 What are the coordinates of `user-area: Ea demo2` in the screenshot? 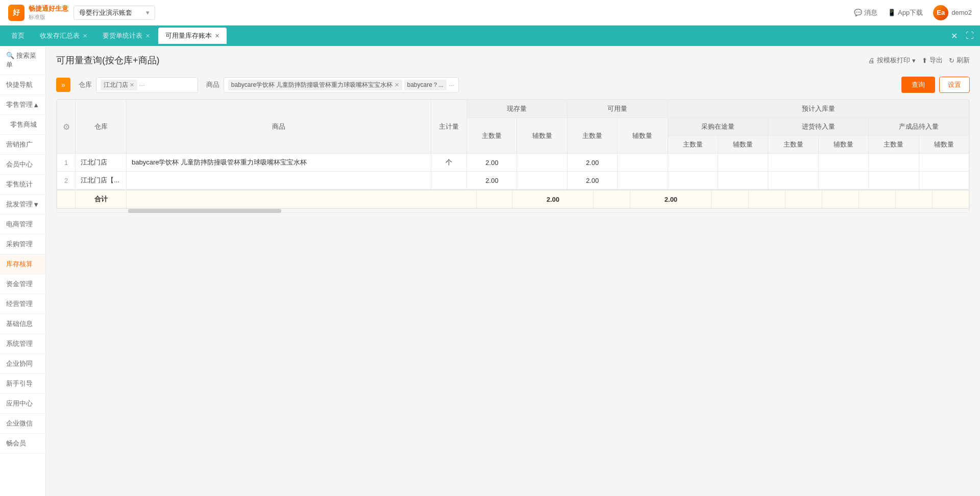 It's located at (952, 13).